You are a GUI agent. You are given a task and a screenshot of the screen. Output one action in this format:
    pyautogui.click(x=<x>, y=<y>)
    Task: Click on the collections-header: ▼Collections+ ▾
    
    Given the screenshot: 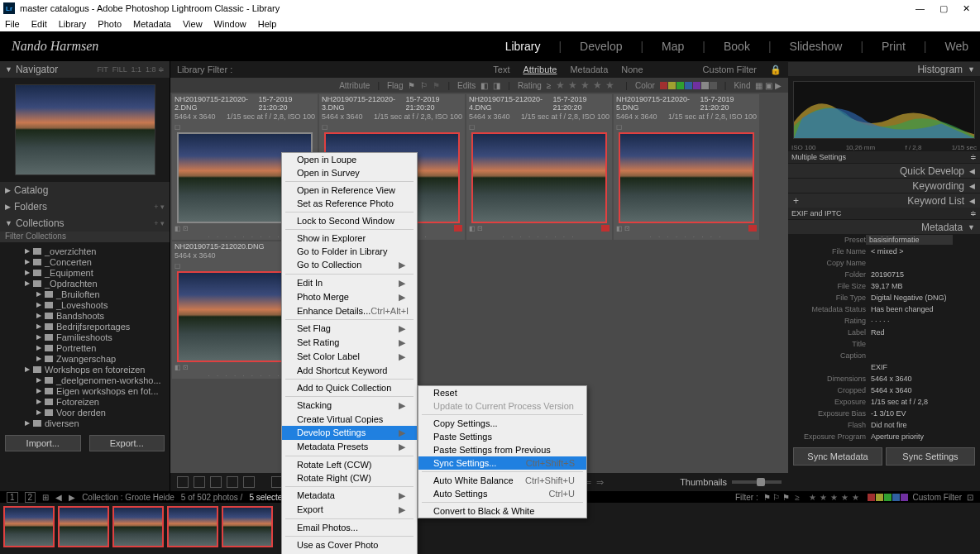 What is the action you would take?
    pyautogui.click(x=84, y=223)
    